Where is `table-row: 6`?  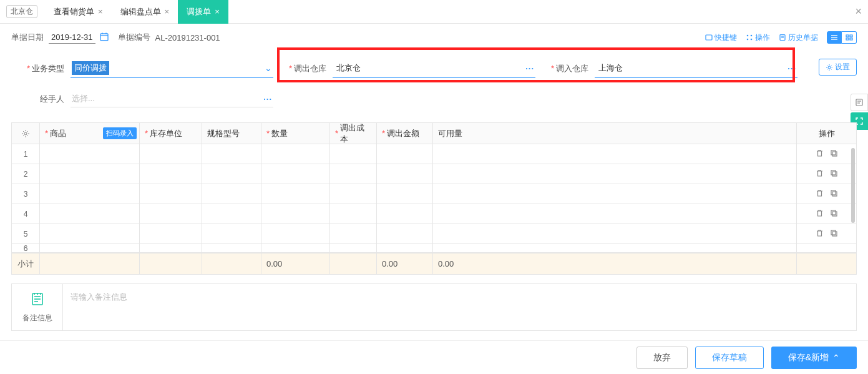
table-row: 6 is located at coordinates (434, 249).